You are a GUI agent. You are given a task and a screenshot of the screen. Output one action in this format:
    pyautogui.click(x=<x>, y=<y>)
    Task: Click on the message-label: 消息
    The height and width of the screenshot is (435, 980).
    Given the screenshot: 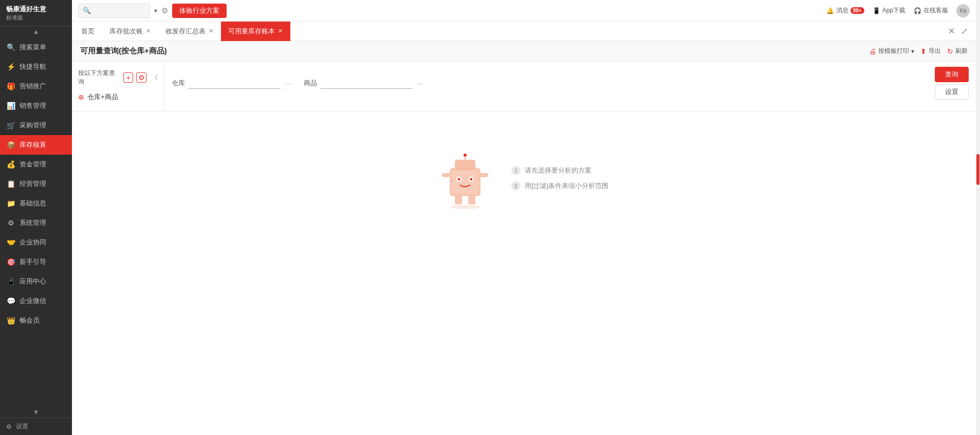 What is the action you would take?
    pyautogui.click(x=842, y=10)
    